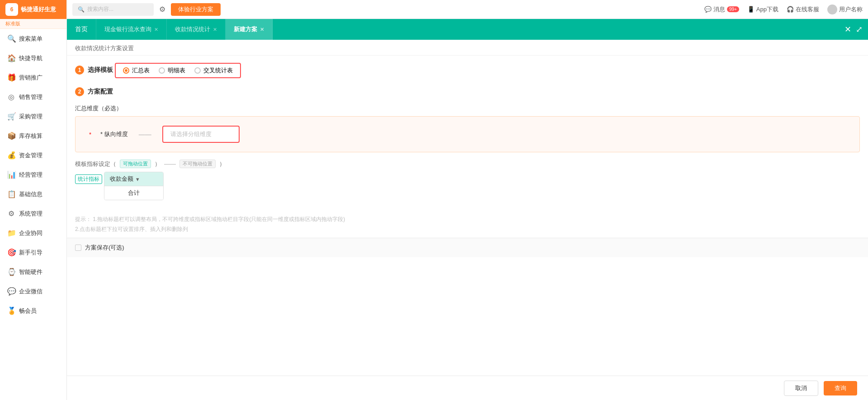 The image size is (868, 400). I want to click on sidebar-item-basic: 📋 基础信息, so click(33, 194).